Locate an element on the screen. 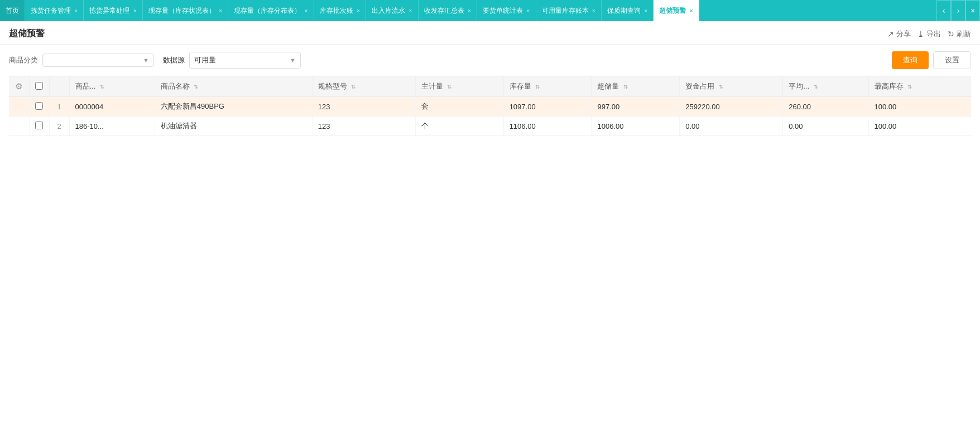 The width and height of the screenshot is (980, 446). nav-quality-query: 保质期查询 × is located at coordinates (627, 11).